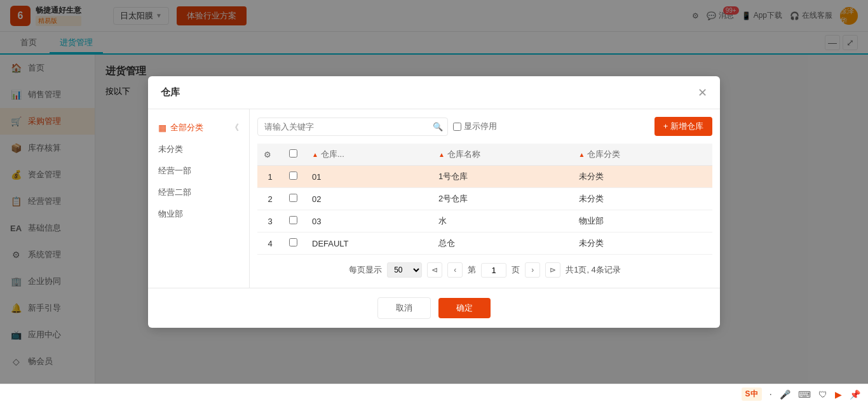  Describe the element at coordinates (494, 271) in the screenshot. I see `page-input` at that location.